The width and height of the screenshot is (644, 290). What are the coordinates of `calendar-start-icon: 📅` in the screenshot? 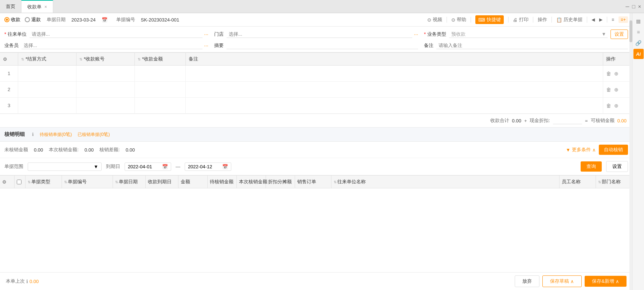 It's located at (165, 167).